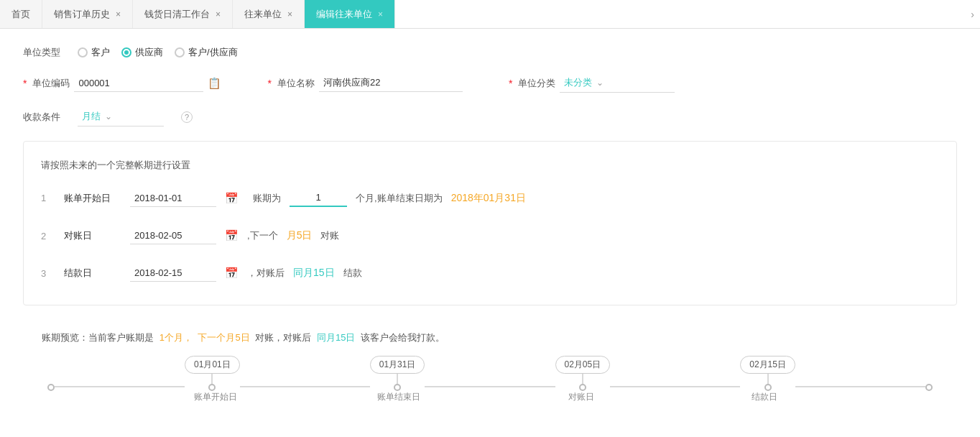 This screenshot has width=980, height=437. What do you see at coordinates (581, 397) in the screenshot?
I see `timeline-label-text-3: 对账日` at bounding box center [581, 397].